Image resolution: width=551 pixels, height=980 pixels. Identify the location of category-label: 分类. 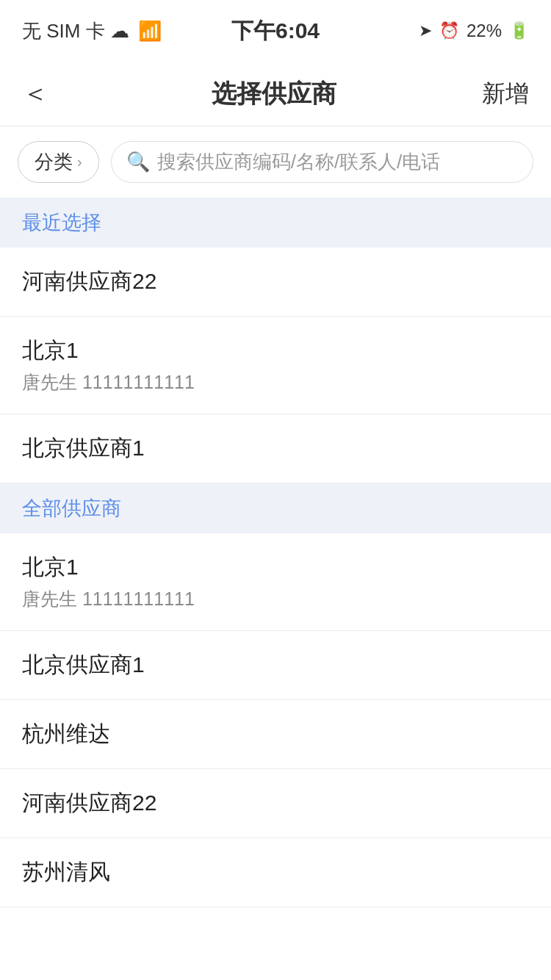
(54, 162).